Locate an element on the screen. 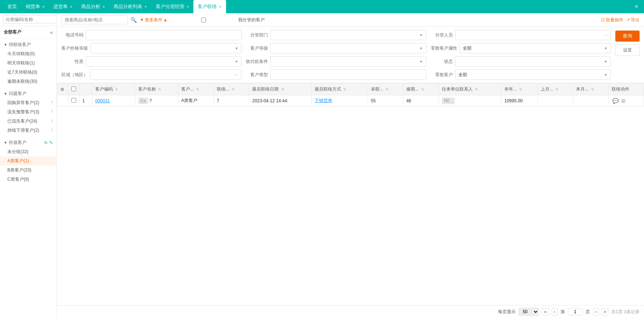  sidebar-item-class-c: C类客户(6) is located at coordinates (28, 180).